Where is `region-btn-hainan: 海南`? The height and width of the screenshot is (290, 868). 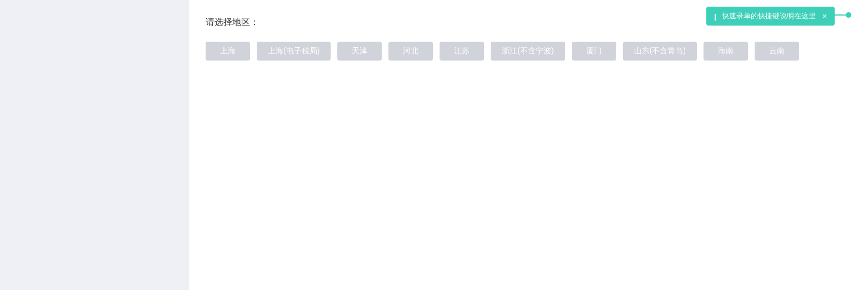
region-btn-hainan: 海南 is located at coordinates (726, 51).